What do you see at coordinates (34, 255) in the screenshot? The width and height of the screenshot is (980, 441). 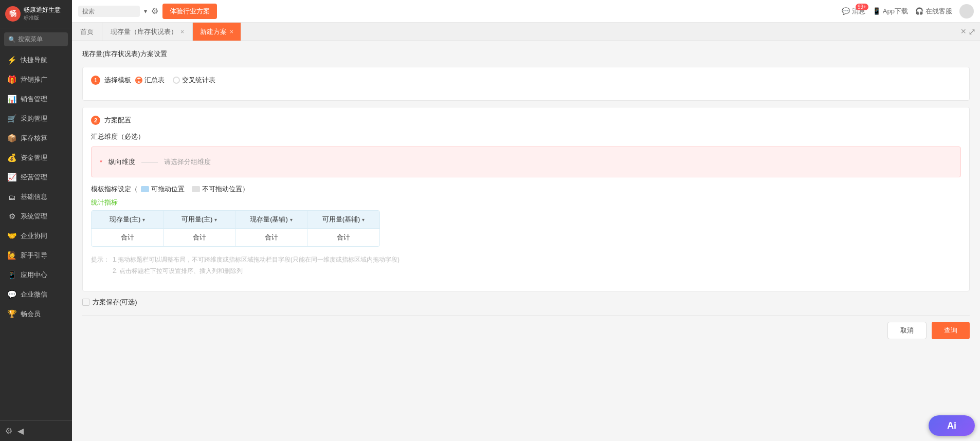 I see `sidebar-item-label: 新手引导` at bounding box center [34, 255].